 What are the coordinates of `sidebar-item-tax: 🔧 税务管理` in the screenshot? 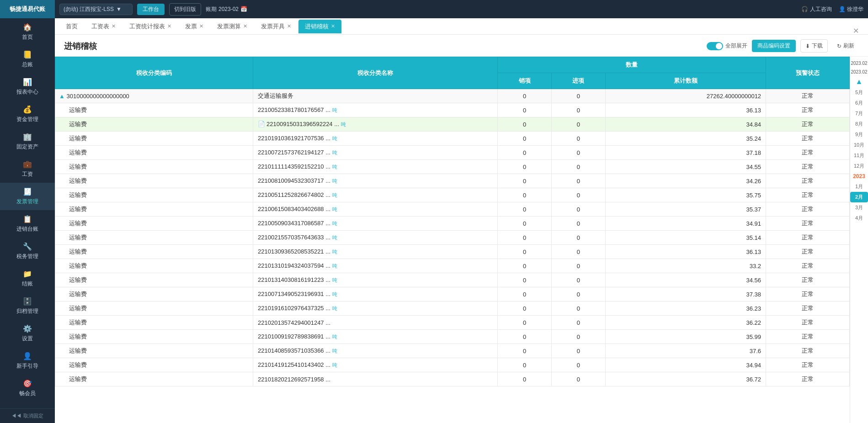 It's located at (27, 251).